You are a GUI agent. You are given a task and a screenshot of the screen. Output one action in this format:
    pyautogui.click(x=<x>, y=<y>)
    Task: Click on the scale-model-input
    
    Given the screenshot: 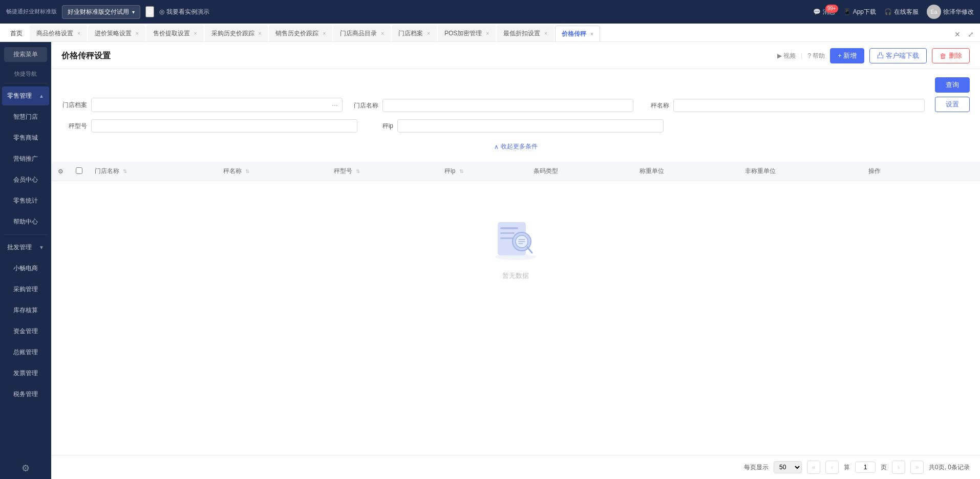 What is the action you would take?
    pyautogui.click(x=224, y=126)
    